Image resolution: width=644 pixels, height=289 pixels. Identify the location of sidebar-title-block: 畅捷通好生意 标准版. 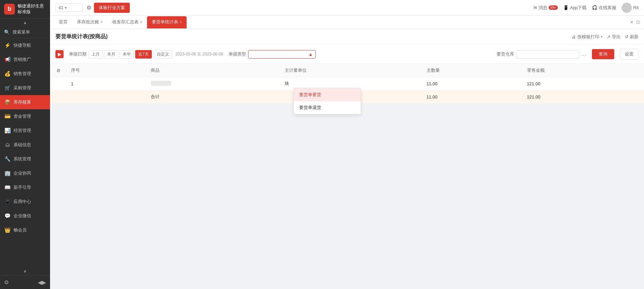
(31, 9).